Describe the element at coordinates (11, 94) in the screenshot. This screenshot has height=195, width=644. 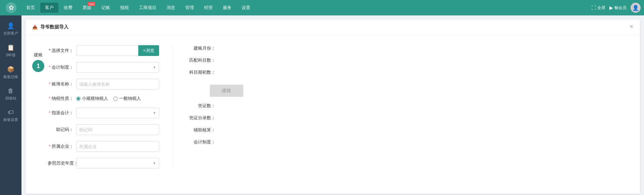
I see `sidebar-item-recycle: 🗑 回收站` at that location.